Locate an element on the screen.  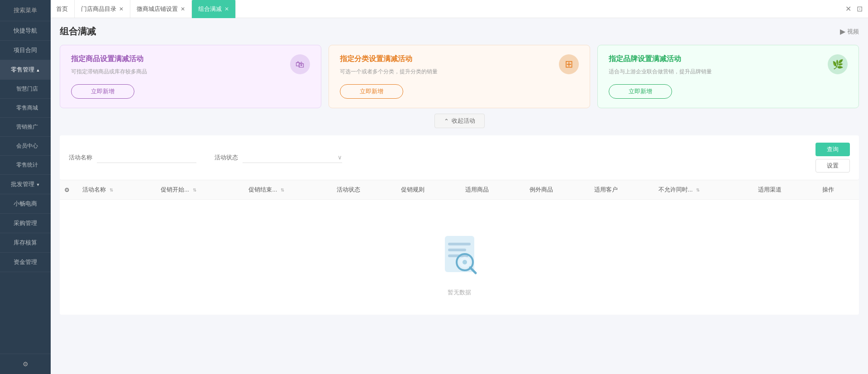
col-exception-goods: 例外商品 is located at coordinates (557, 190).